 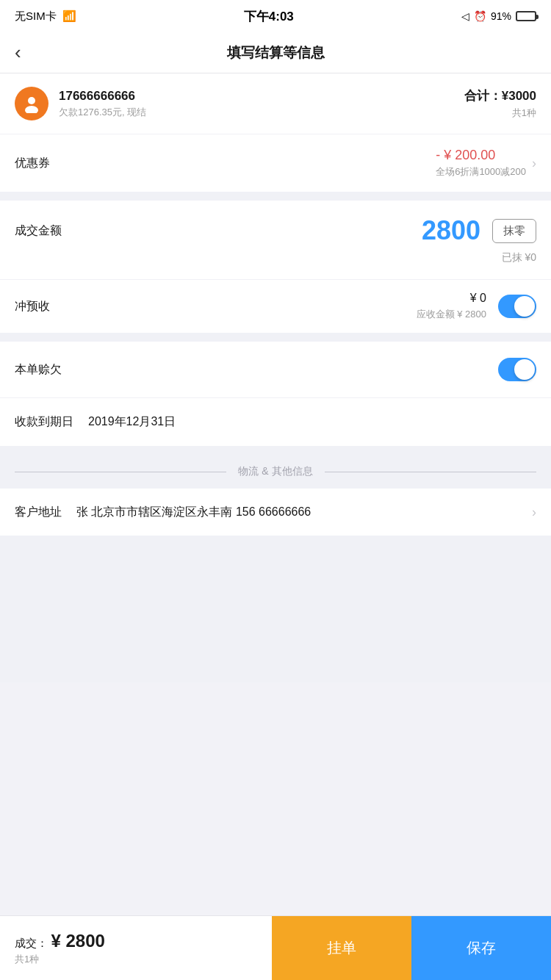 What do you see at coordinates (480, 16) in the screenshot?
I see `alarm-icon: ⏰` at bounding box center [480, 16].